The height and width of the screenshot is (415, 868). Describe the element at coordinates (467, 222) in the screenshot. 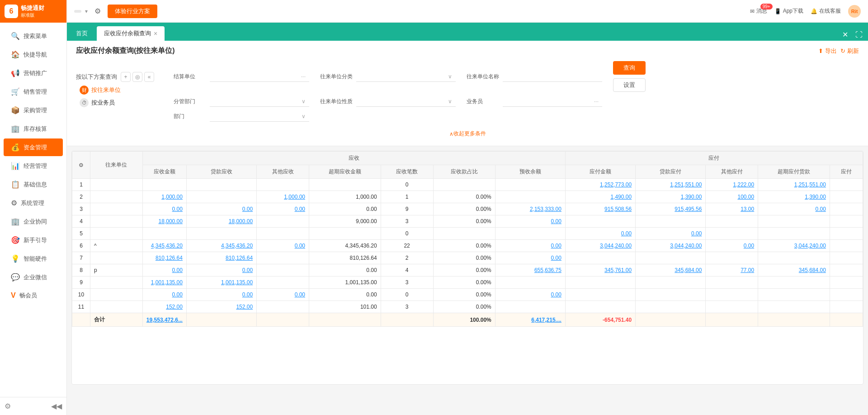

I see `table-row: 418,000.0018,000.009,000.0030.00%0.00` at that location.